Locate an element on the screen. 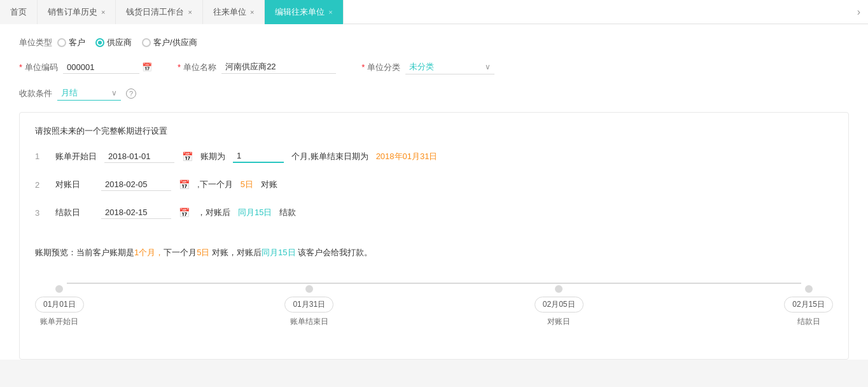 This screenshot has width=868, height=387. unit-info-row: * 单位编码 📅 * 单位名称 * 单位分类 未分类 ∨ is located at coordinates (434, 67).